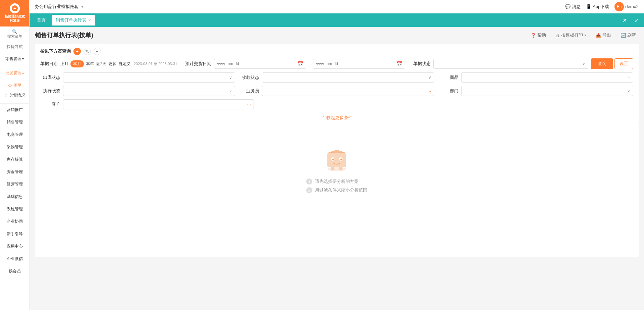 Image resolution: width=644 pixels, height=310 pixels. I want to click on vip-label: 畅会员, so click(15, 271).